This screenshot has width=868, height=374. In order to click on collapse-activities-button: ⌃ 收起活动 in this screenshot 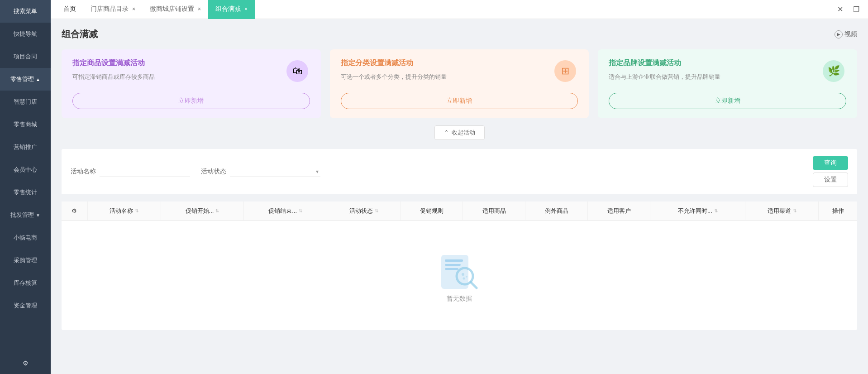, I will do `click(460, 133)`.